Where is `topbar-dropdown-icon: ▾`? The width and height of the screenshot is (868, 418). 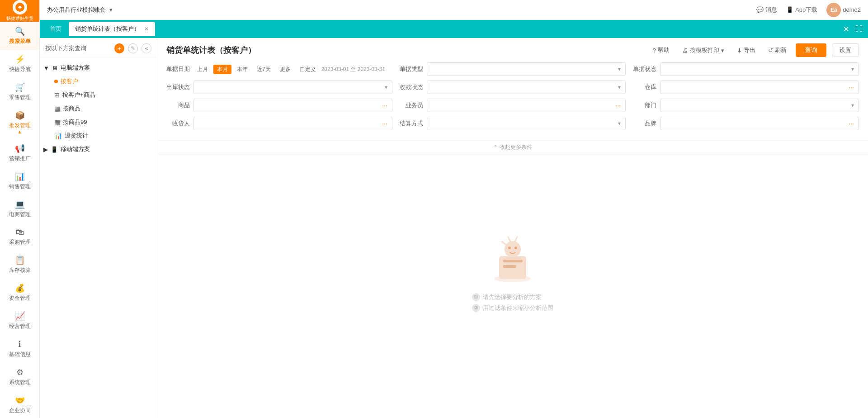
topbar-dropdown-icon: ▾ is located at coordinates (111, 10).